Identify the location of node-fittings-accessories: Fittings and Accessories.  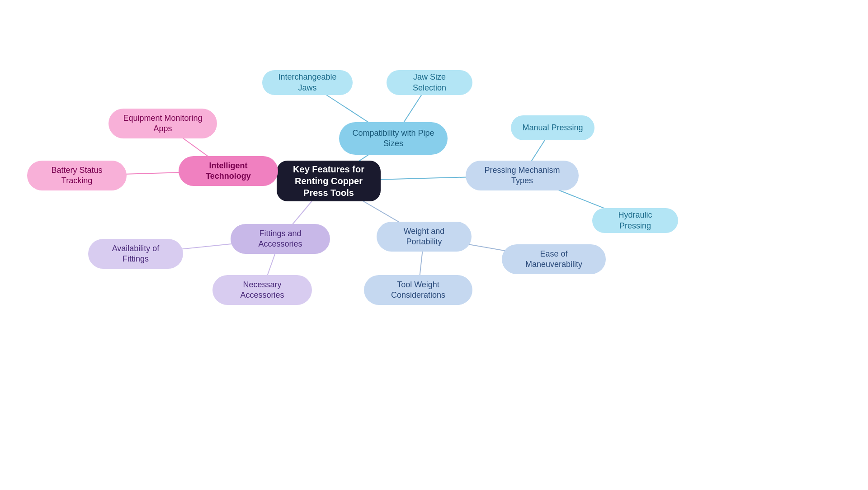
(280, 239).